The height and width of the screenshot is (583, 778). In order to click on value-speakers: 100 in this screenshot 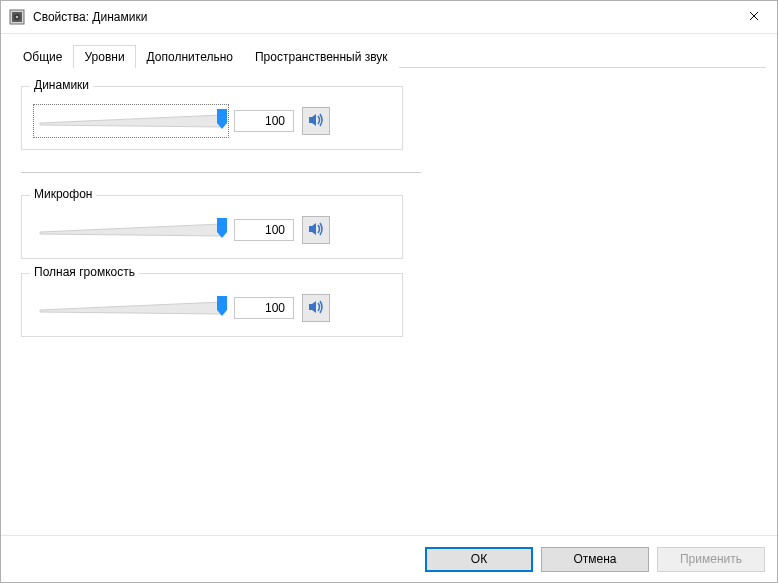, I will do `click(264, 121)`.